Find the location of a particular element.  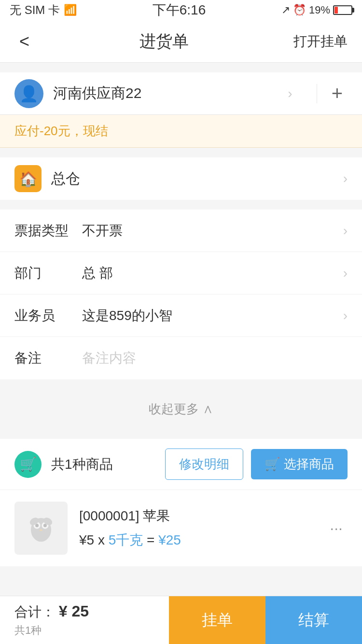

alarm-icon: ⏰ is located at coordinates (299, 10).